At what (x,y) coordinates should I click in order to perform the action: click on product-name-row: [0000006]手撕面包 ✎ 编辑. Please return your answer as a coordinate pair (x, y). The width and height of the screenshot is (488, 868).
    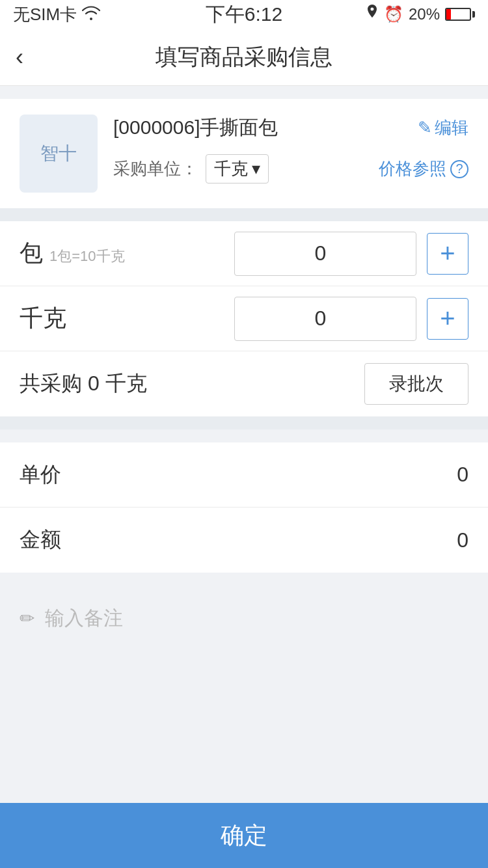
    Looking at the image, I should click on (291, 128).